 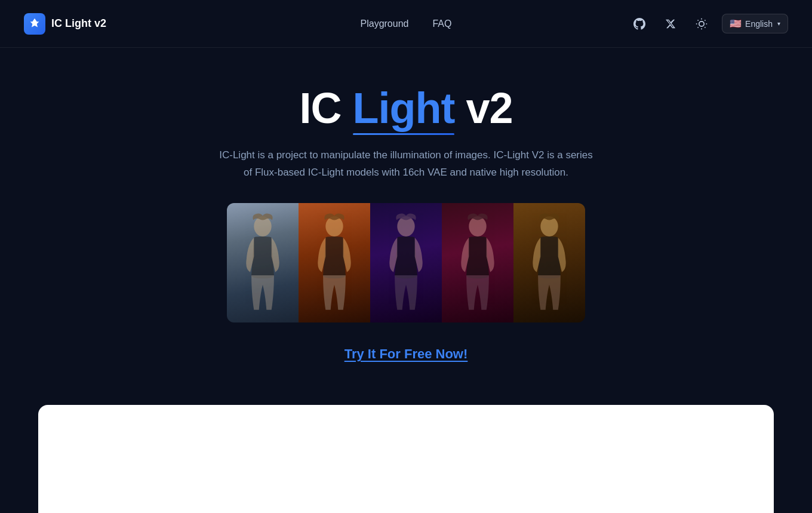 I want to click on navbar-right: 🇺🇸 English ▾, so click(x=708, y=24).